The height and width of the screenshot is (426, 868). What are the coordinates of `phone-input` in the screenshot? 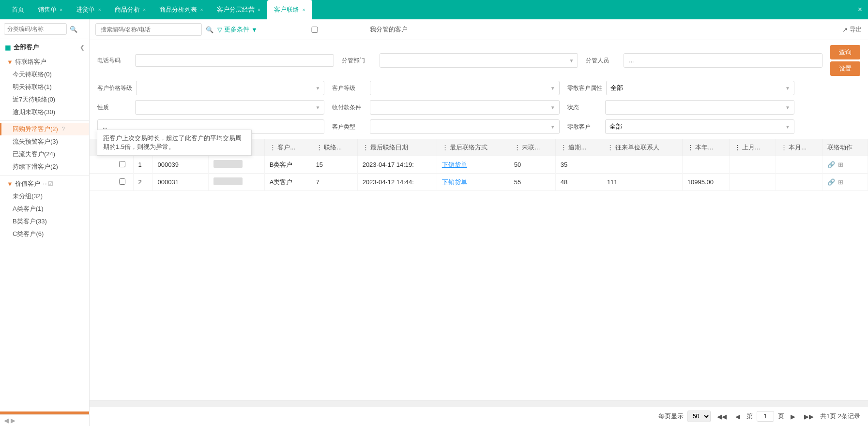 It's located at (234, 60).